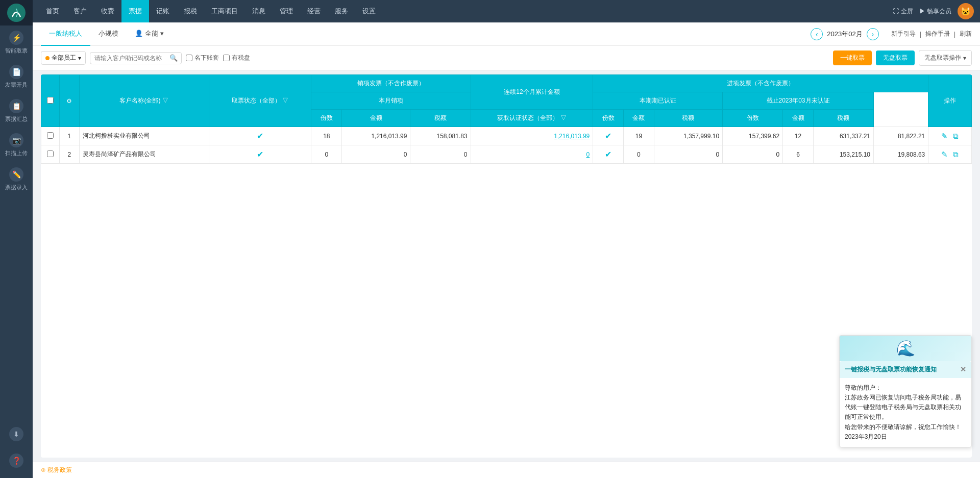  Describe the element at coordinates (843, 136) in the screenshot. I see `row-uncert-amount: 631,337.21` at that location.